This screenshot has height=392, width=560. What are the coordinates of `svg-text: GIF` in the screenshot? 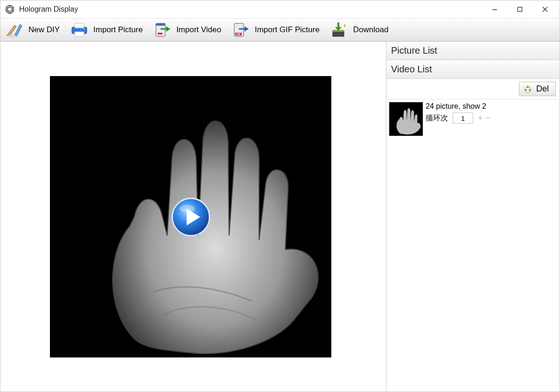 It's located at (238, 34).